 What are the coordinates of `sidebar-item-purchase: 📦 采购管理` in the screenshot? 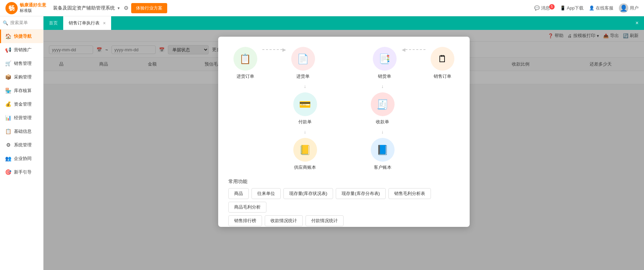 It's located at (22, 77).